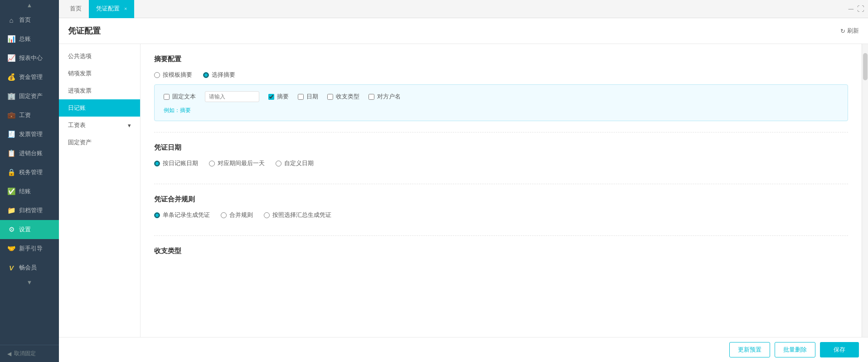 The image size is (868, 362). Describe the element at coordinates (501, 103) in the screenshot. I see `summary-box: 固定文本 摘要 日期` at that location.